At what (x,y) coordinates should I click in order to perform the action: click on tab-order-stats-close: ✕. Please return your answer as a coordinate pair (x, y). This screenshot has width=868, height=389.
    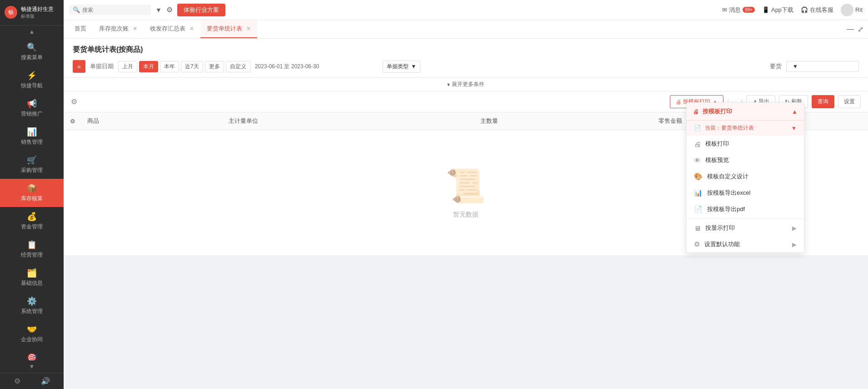
    Looking at the image, I should click on (249, 29).